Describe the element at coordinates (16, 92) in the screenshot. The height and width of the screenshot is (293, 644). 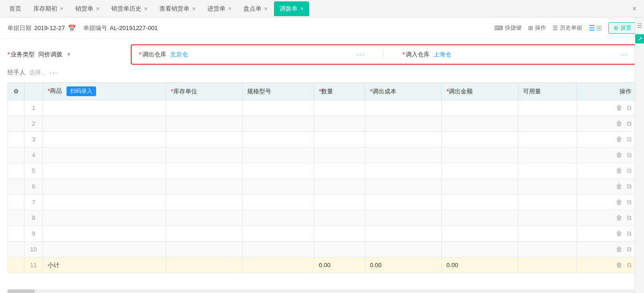
I see `settings-gear-icon: ⚙` at that location.